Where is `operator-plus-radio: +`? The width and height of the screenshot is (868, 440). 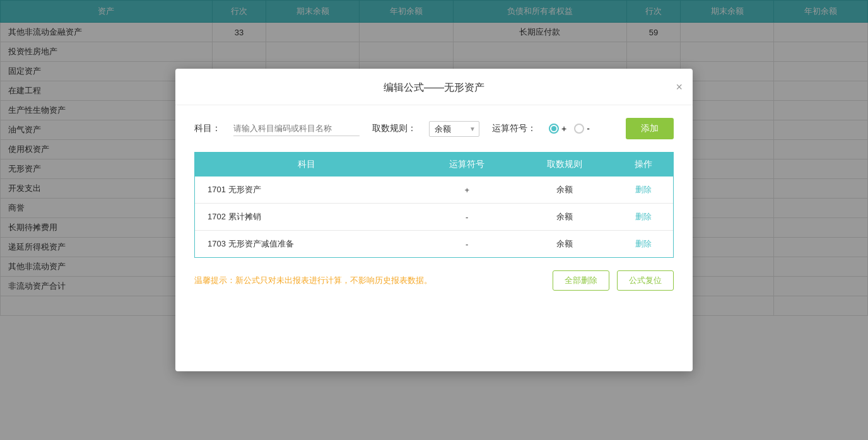
operator-plus-radio: + is located at coordinates (558, 129).